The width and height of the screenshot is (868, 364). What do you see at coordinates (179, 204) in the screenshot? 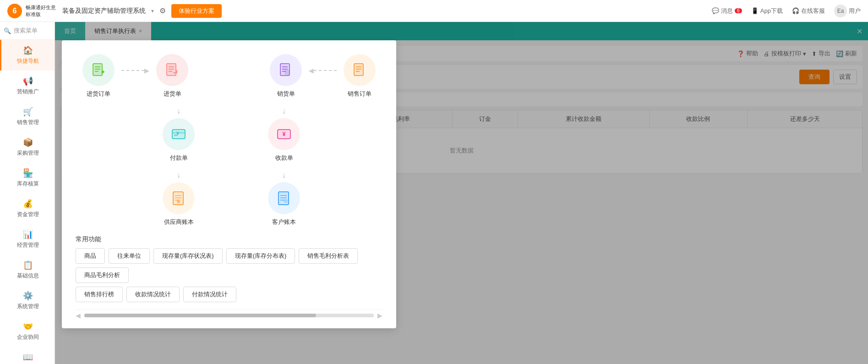
I see `flow-node-supplier-ledger: 账 供应商账本` at bounding box center [179, 204].